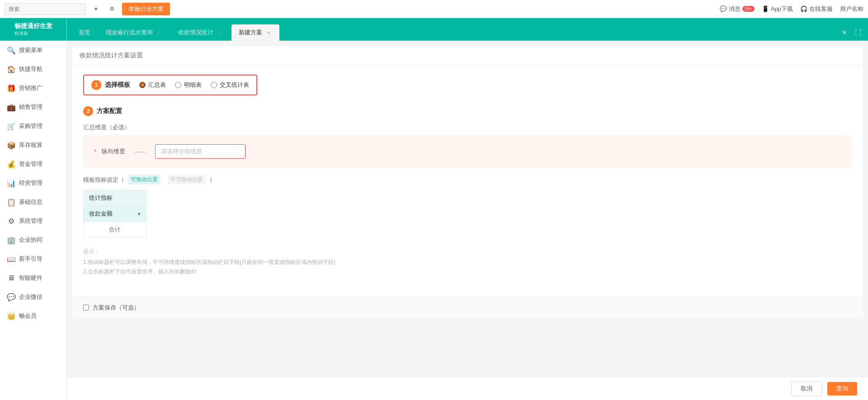 The width and height of the screenshot is (868, 400). I want to click on section2-label: 方案配置, so click(109, 111).